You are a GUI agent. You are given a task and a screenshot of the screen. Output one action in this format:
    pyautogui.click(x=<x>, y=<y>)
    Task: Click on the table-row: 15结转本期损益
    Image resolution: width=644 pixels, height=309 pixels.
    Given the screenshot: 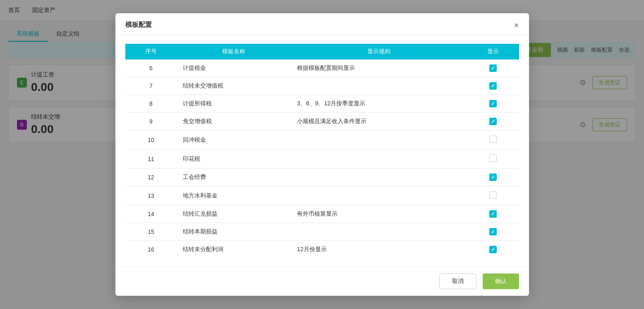 What is the action you would take?
    pyautogui.click(x=322, y=232)
    